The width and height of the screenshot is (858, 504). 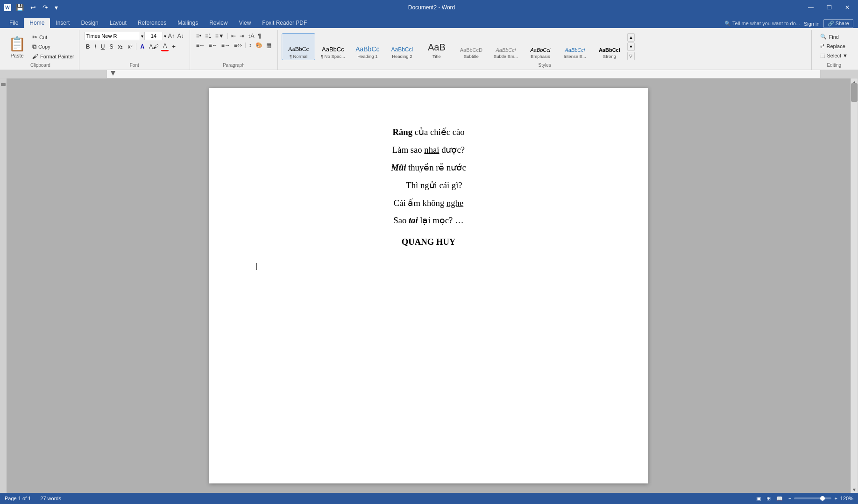 What do you see at coordinates (250, 45) in the screenshot?
I see `line-spacing-button: ↕` at bounding box center [250, 45].